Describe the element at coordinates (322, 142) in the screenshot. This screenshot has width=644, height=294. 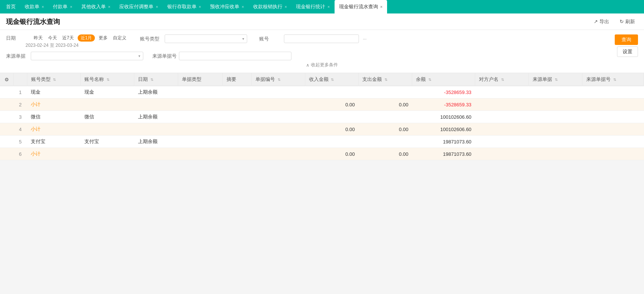
I see `table-row: 5支付宝支付宝上期余额19871073.60` at that location.